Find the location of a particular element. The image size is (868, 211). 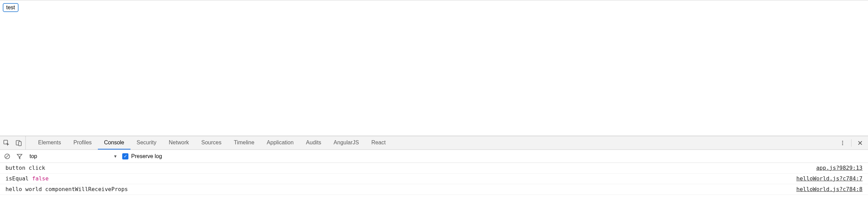

log-message: button click is located at coordinates (25, 168).